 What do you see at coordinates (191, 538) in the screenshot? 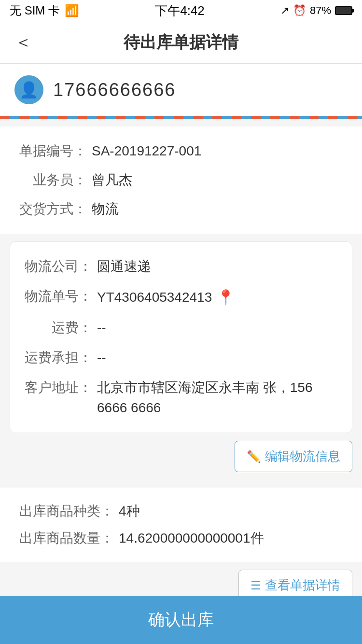
I see `goods-quantity-value: 14.620000000000001件` at bounding box center [191, 538].